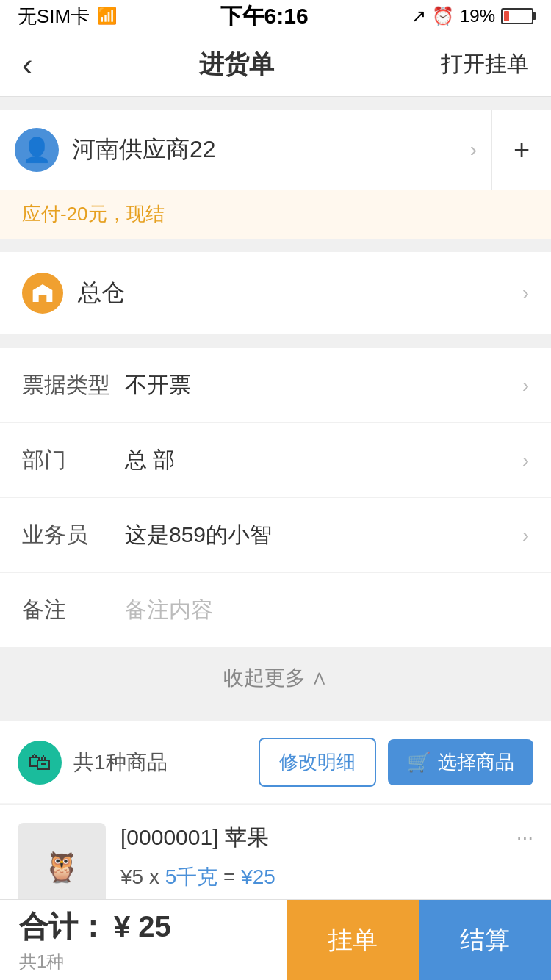 The width and height of the screenshot is (551, 980). Describe the element at coordinates (43, 293) in the screenshot. I see `warehouse-icon` at that location.